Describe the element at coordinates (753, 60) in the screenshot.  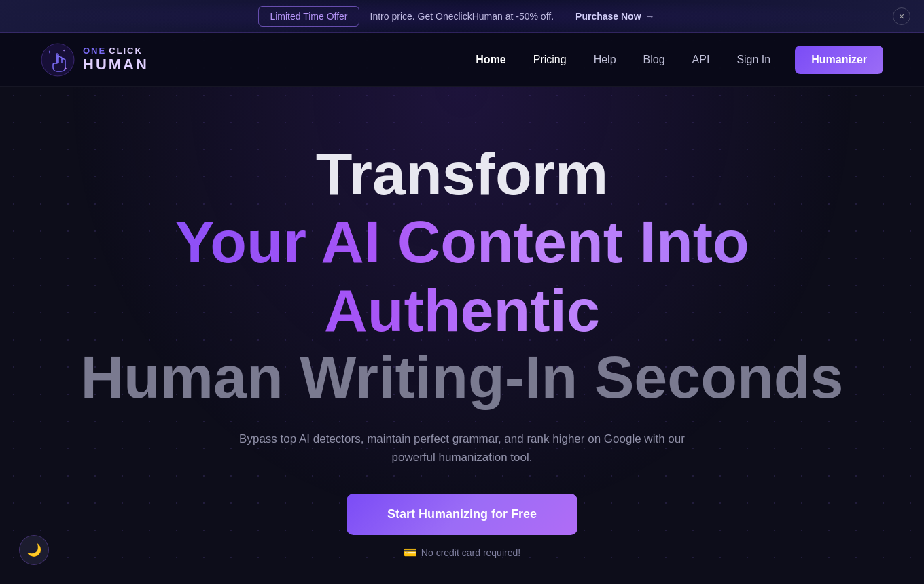
I see `nav-link-signin: Sign In` at that location.